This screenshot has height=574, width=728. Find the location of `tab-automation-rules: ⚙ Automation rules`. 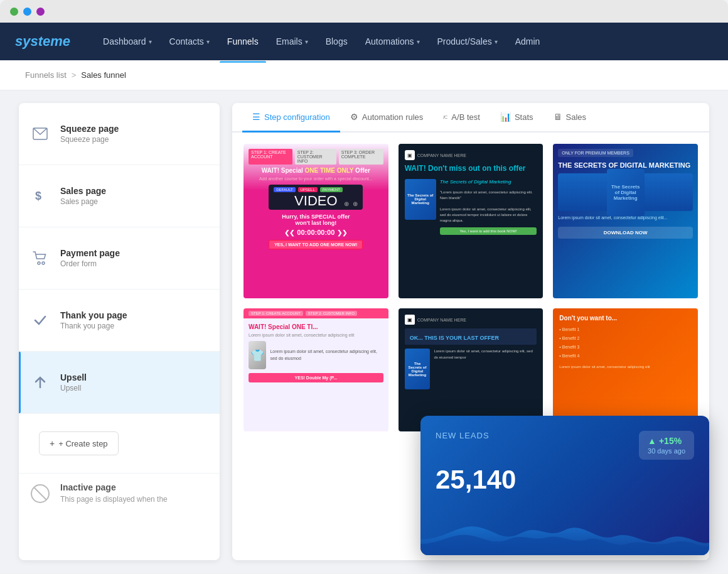

tab-automation-rules: ⚙ Automation rules is located at coordinates (387, 118).